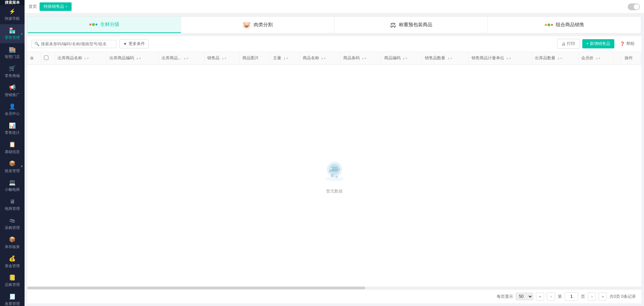  I want to click on col-out-goods-name: 出库商品名称 ▲▼, so click(80, 58).